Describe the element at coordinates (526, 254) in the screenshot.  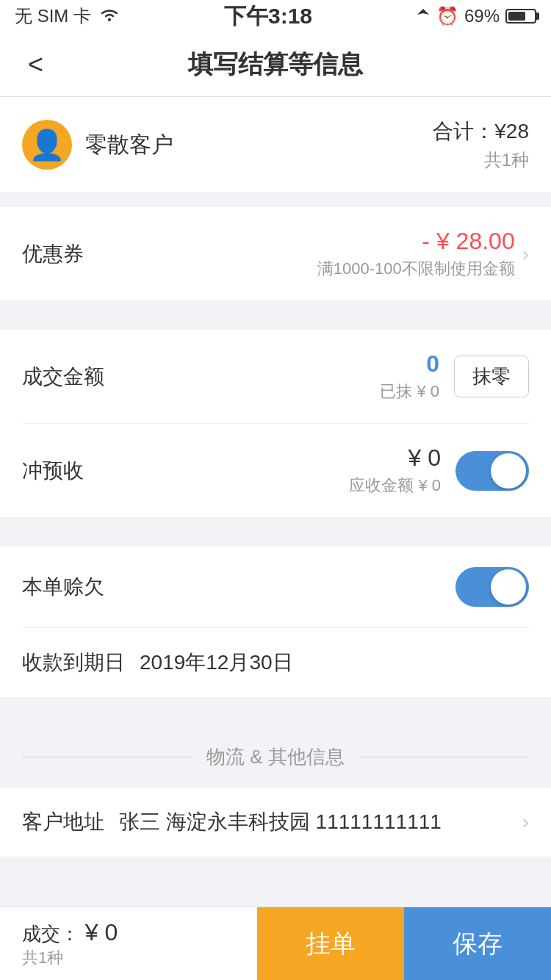
I see `chevron-right-icon: ›` at that location.